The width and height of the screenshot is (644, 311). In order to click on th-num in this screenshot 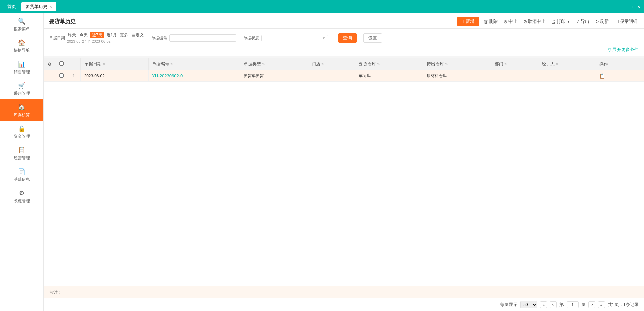, I will do `click(74, 64)`.